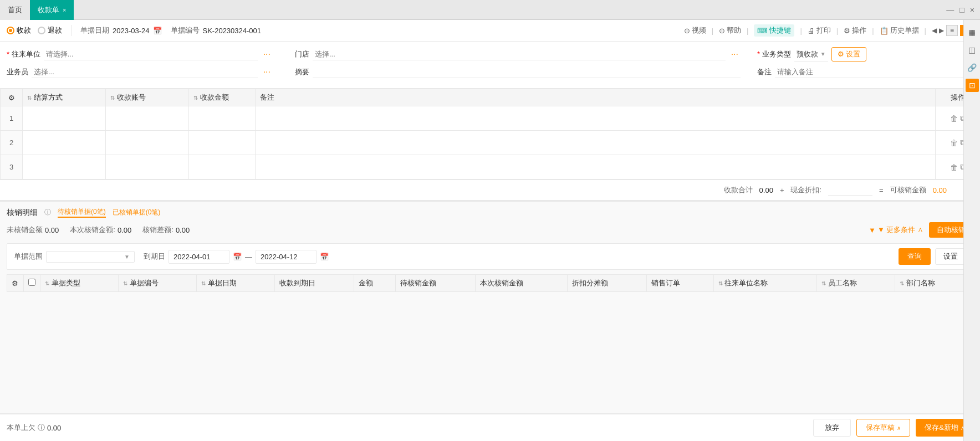  What do you see at coordinates (267, 54) in the screenshot?
I see `partner-more-icon: ···` at bounding box center [267, 54].